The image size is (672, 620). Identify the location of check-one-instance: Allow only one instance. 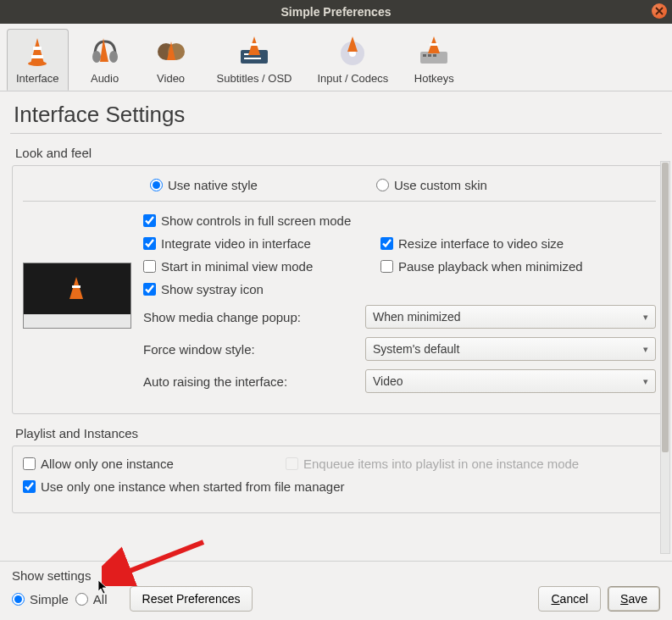
(129, 464).